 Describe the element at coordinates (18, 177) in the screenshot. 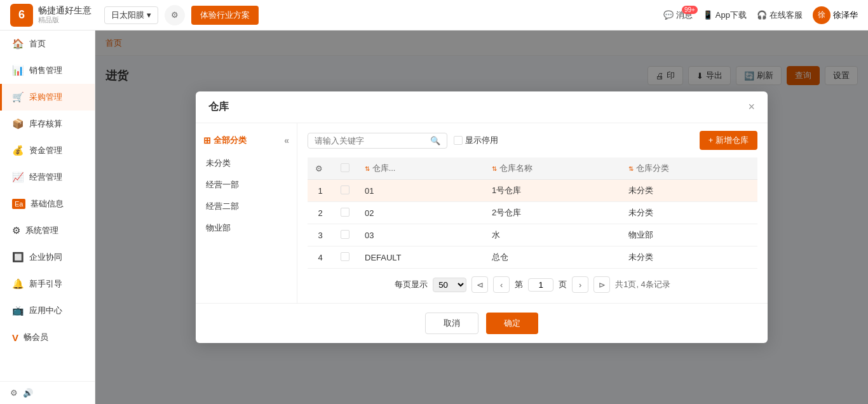

I see `operations-icon: 📈` at that location.